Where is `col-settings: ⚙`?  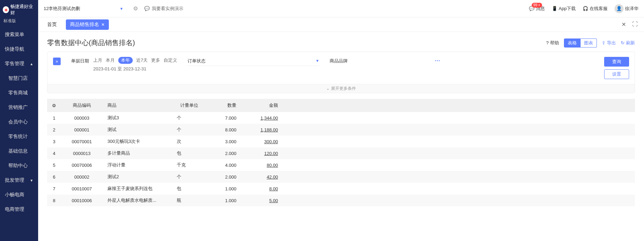
col-settings: ⚙ is located at coordinates (54, 105).